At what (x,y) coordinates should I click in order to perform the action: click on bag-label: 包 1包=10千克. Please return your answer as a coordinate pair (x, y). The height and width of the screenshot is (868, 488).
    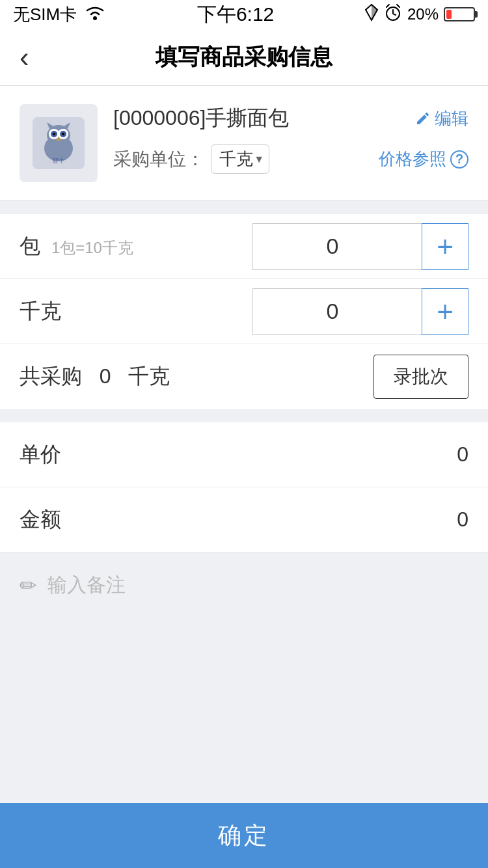
    Looking at the image, I should click on (77, 247).